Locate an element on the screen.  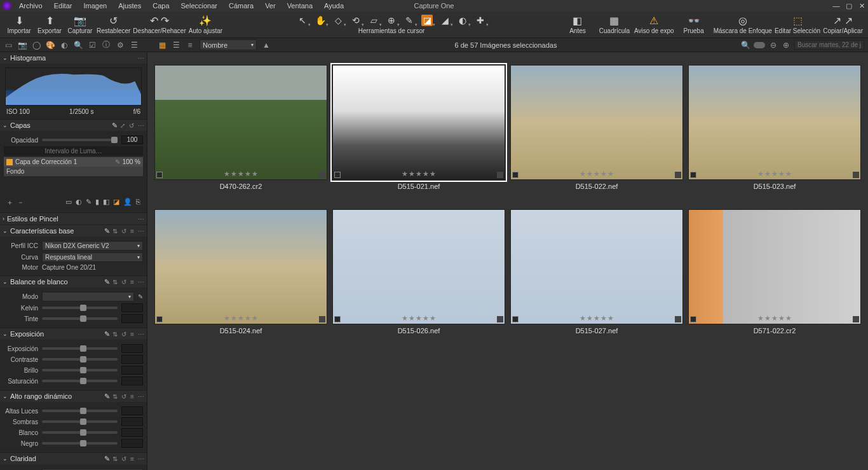
brush-edit-icon: ✎ is located at coordinates (114, 126).